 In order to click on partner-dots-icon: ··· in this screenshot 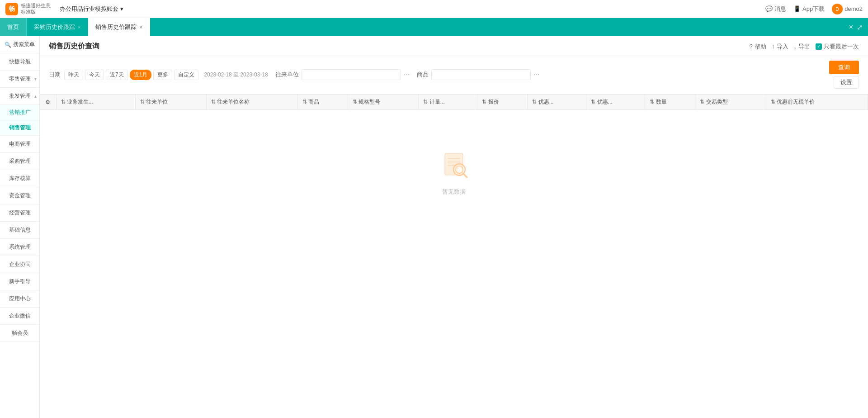, I will do `click(407, 75)`.